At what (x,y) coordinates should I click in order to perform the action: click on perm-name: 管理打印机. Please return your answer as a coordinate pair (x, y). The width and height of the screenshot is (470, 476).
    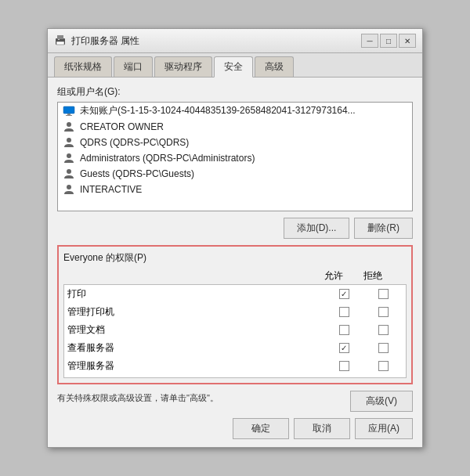
    Looking at the image, I should click on (196, 312).